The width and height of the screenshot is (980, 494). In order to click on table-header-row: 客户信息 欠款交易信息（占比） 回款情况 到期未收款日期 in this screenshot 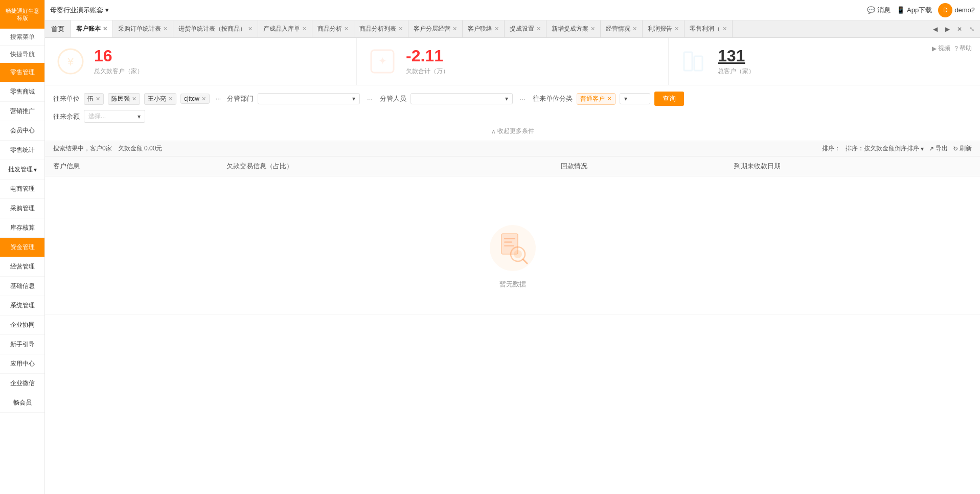, I will do `click(512, 167)`.